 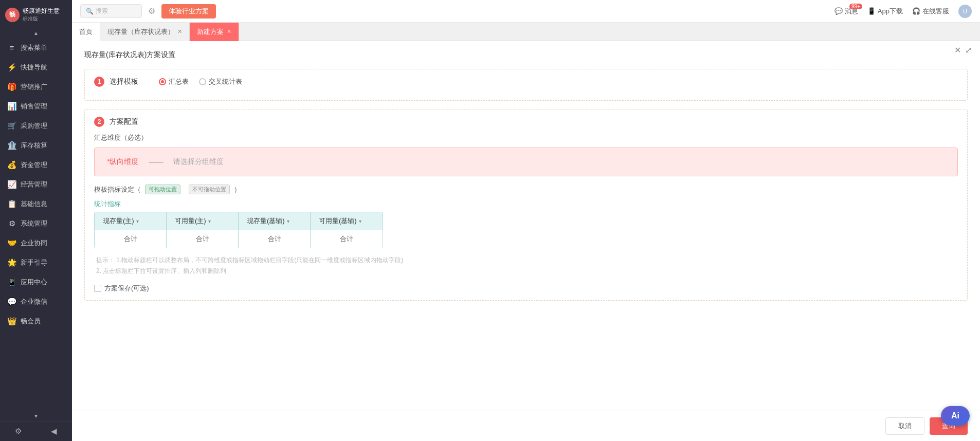 What do you see at coordinates (209, 189) in the screenshot?
I see `tag-not-draggable: 不可拖动位置` at bounding box center [209, 189].